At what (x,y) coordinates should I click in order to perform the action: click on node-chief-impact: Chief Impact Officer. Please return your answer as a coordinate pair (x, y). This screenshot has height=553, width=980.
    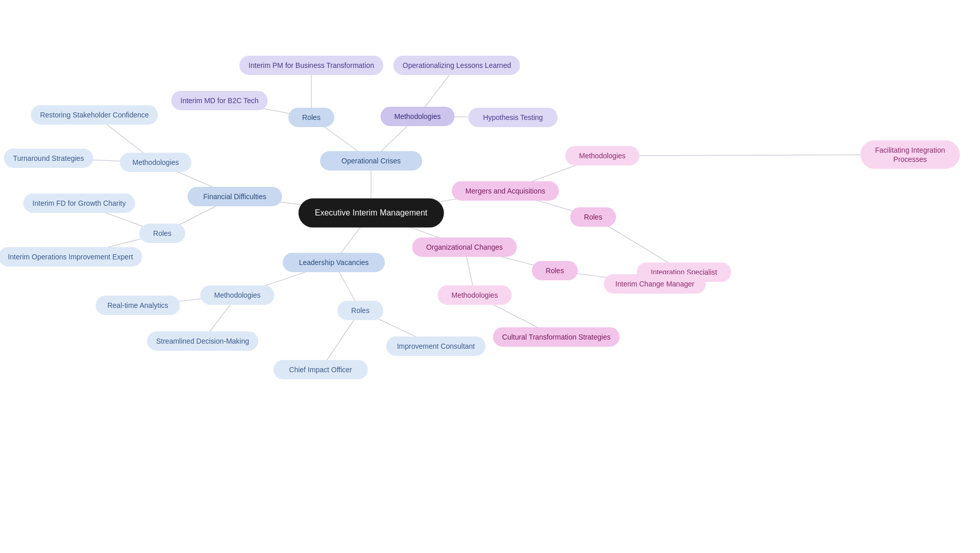
    Looking at the image, I should click on (321, 370).